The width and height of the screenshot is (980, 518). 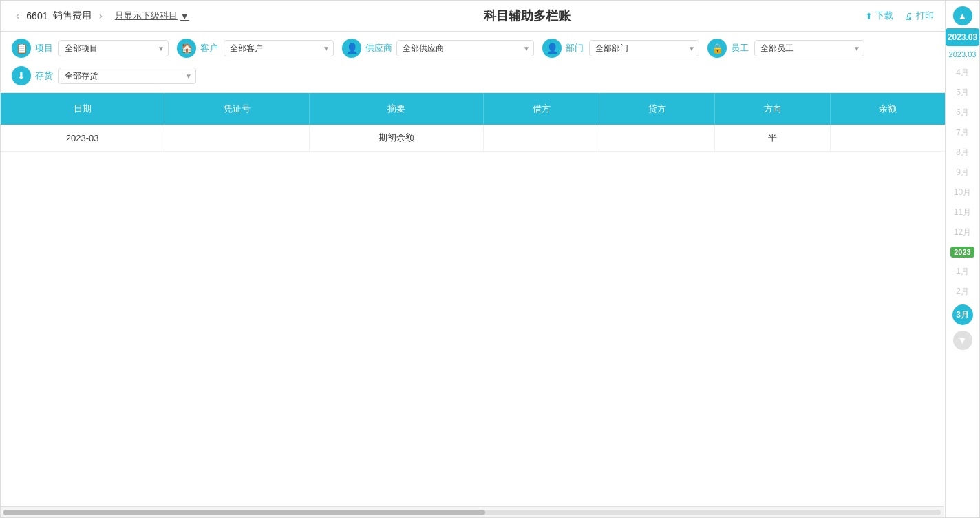 I want to click on sidebar-item-8: 8月, so click(x=962, y=153).